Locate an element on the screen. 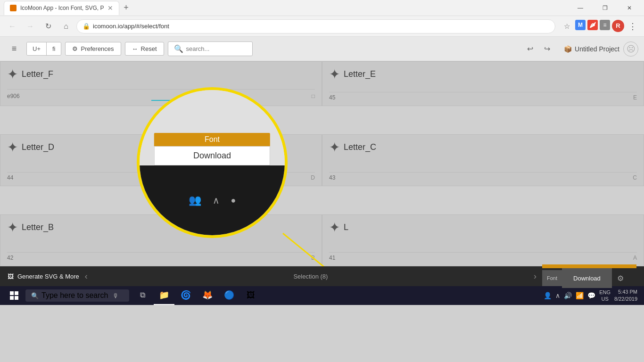 The image size is (644, 362). unicode-mode-button: U+ is located at coordinates (37, 49).